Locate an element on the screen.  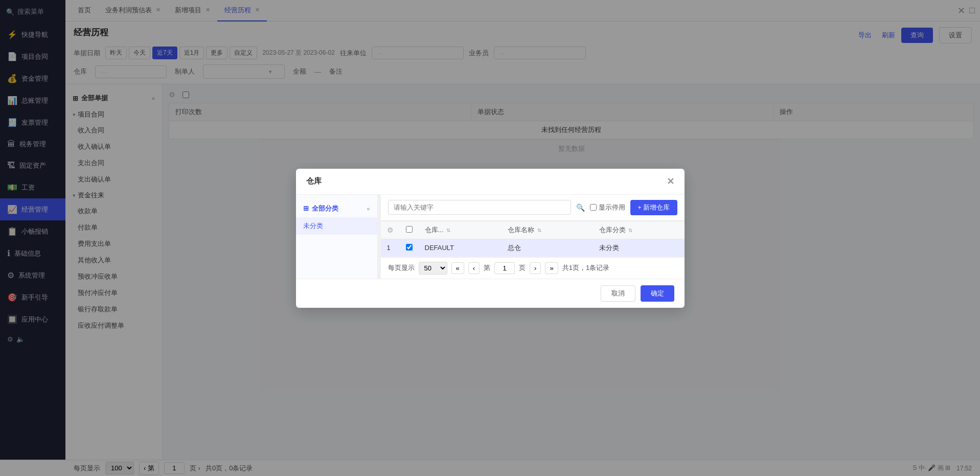
warehouse-dialog: 仓库 ✕ ⊞ 全部分类 « 未分类 is located at coordinates (490, 238).